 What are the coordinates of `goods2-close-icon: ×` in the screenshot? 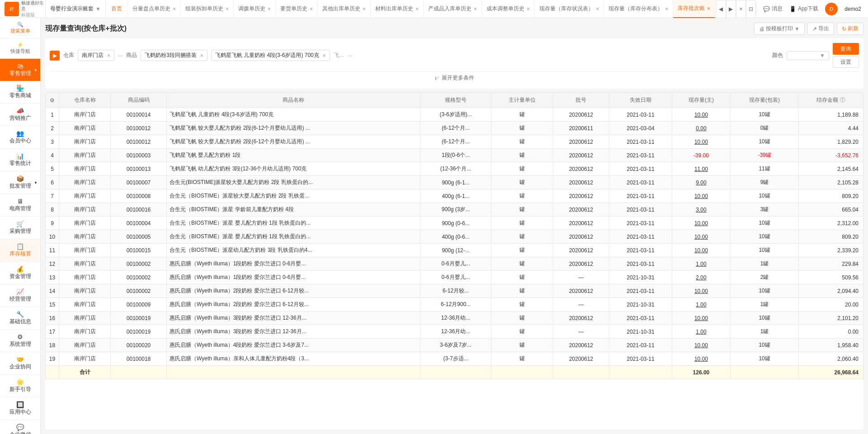 It's located at (325, 56).